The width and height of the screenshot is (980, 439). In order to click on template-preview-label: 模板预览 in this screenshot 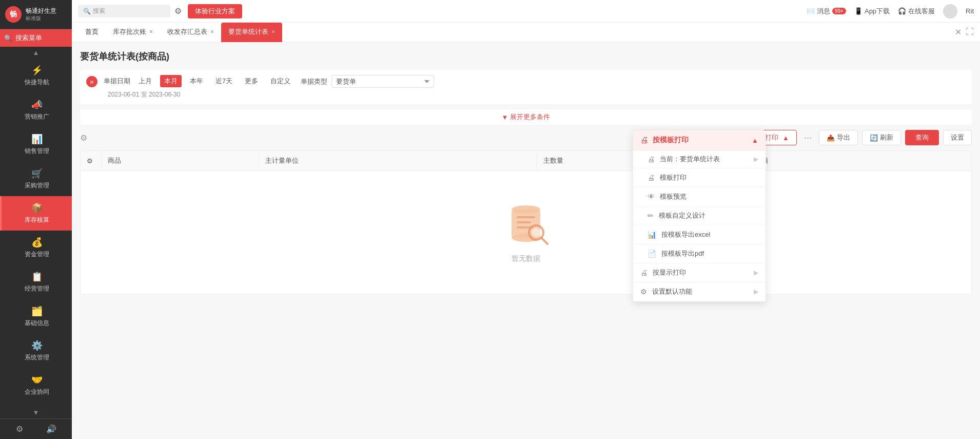, I will do `click(673, 197)`.